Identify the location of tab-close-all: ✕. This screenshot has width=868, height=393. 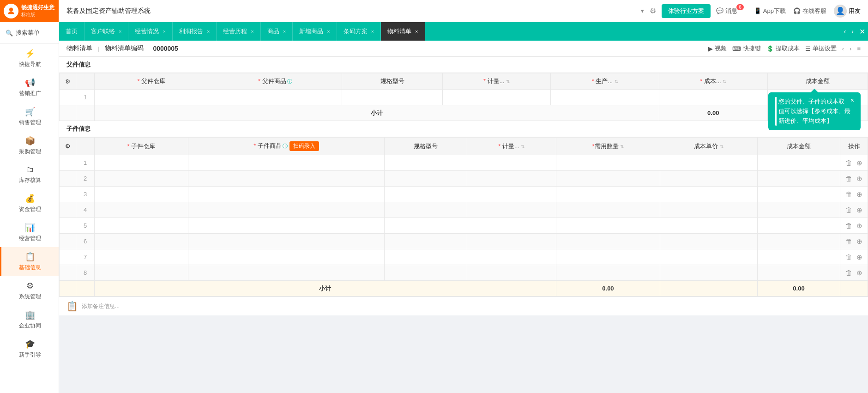
(862, 31).